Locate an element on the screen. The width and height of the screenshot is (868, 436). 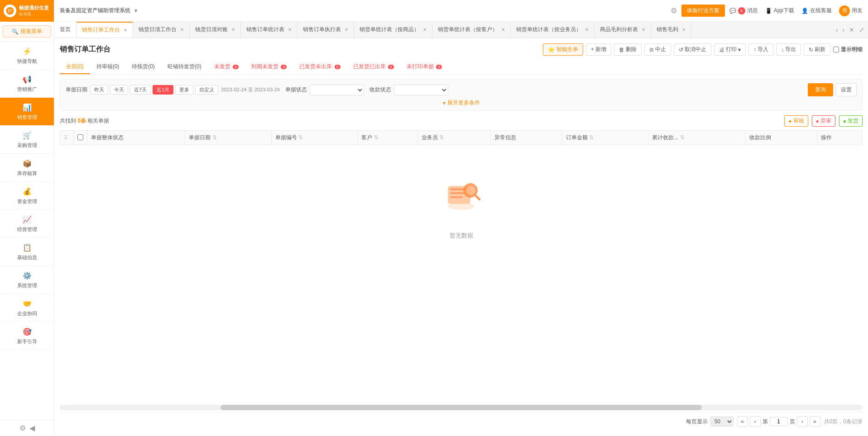
cancel-stop-button: ↺ 取消中止 is located at coordinates (693, 50).